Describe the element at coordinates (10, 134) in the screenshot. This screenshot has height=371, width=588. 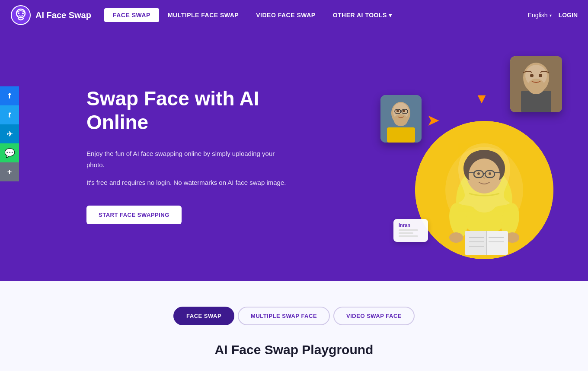
I see `social-sidebar: f t ✈ 💬 +` at that location.